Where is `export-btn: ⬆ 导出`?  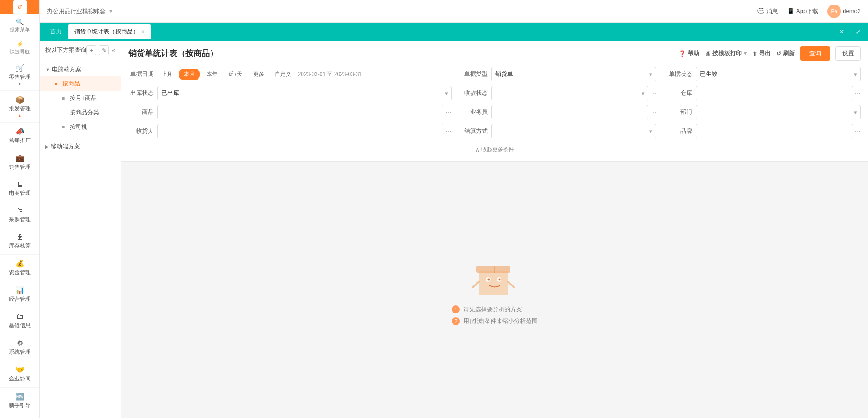 export-btn: ⬆ 导出 is located at coordinates (761, 53).